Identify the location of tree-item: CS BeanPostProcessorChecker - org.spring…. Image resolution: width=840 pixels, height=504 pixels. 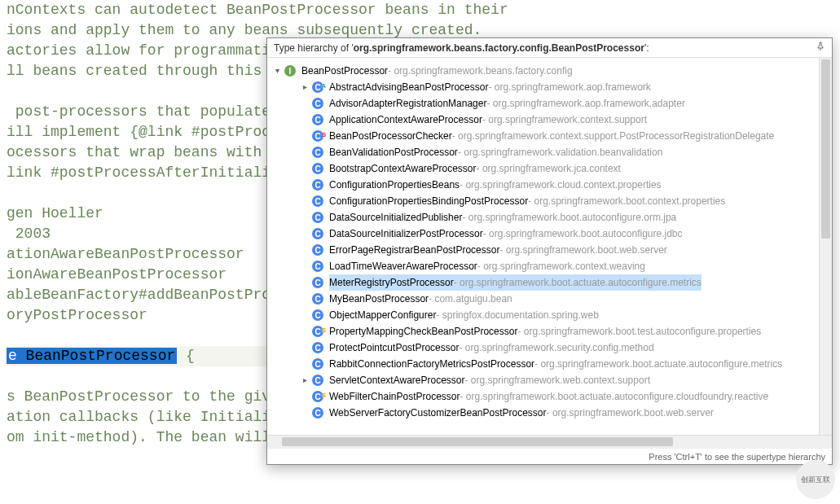
(543, 136).